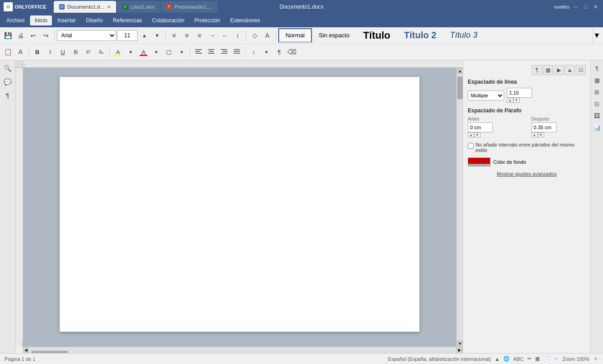 The width and height of the screenshot is (603, 364). Describe the element at coordinates (279, 52) in the screenshot. I see `pilcrow-button: ¶` at that location.